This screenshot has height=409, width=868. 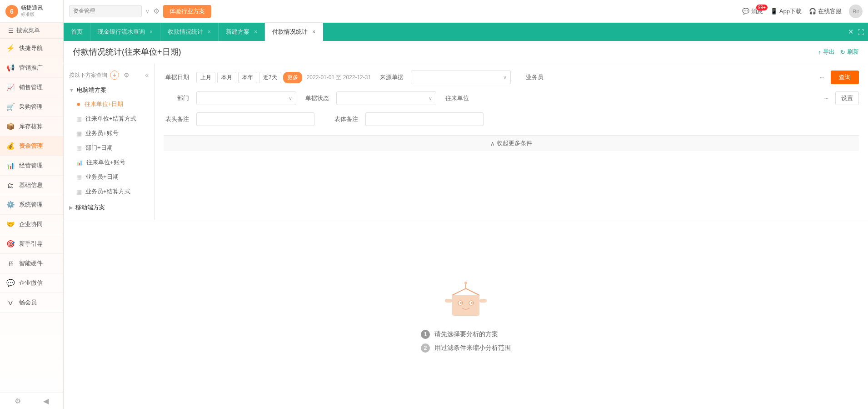 What do you see at coordinates (109, 148) in the screenshot?
I see `scheme-item-dept-date: ▦ 部门+日期` at bounding box center [109, 148].